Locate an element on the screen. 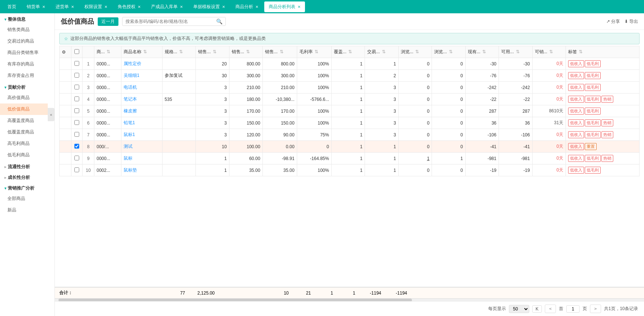 This screenshot has height=316, width=644. row-name: 橡皮擦 is located at coordinates (142, 111).